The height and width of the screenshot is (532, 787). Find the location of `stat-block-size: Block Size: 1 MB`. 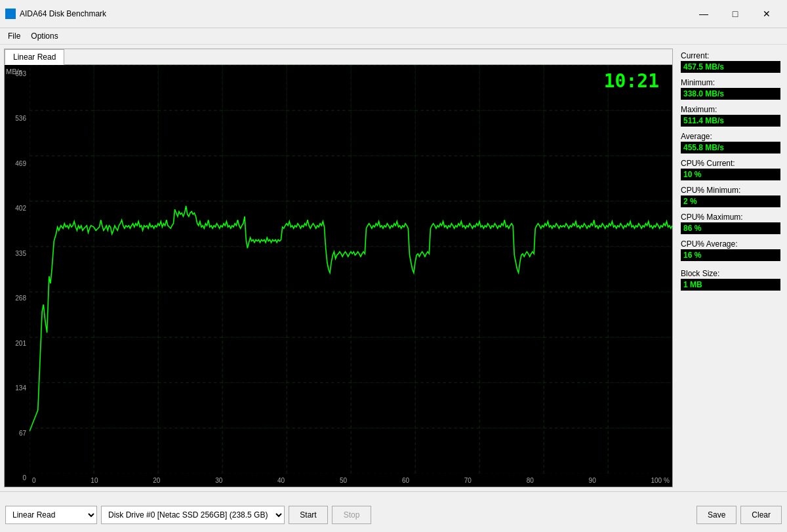

stat-block-size: Block Size: 1 MB is located at coordinates (731, 279).